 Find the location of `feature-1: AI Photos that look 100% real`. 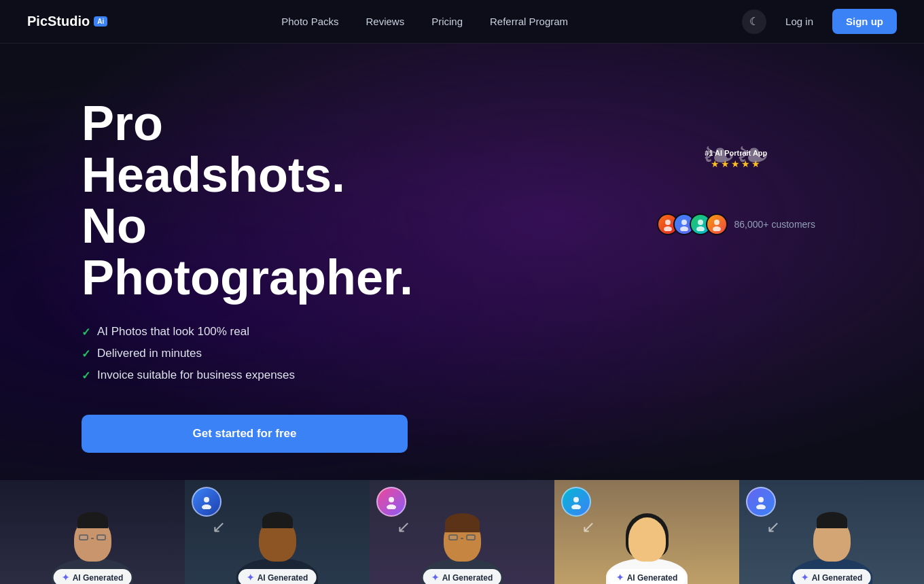

feature-1: AI Photos that look 100% real is located at coordinates (173, 332).